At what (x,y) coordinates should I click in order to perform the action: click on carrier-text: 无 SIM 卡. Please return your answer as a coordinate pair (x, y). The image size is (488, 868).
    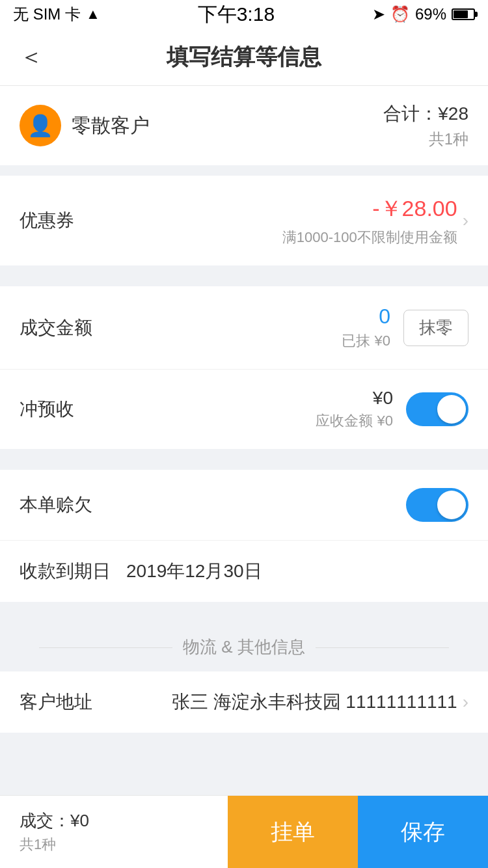
    Looking at the image, I should click on (47, 14).